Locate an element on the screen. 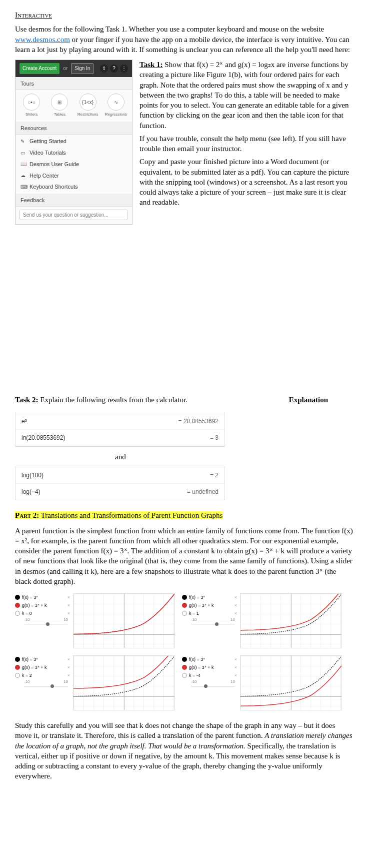  resource-getting-started: ✎ Getting Started is located at coordinates (74, 141).